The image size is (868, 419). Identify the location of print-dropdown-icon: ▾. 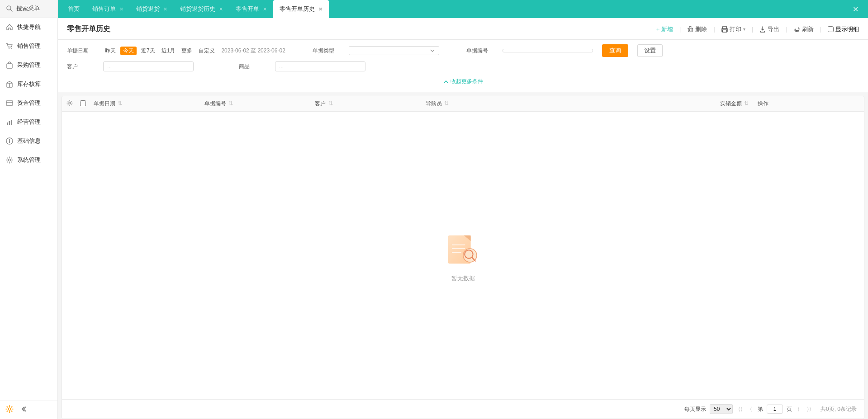
(745, 29).